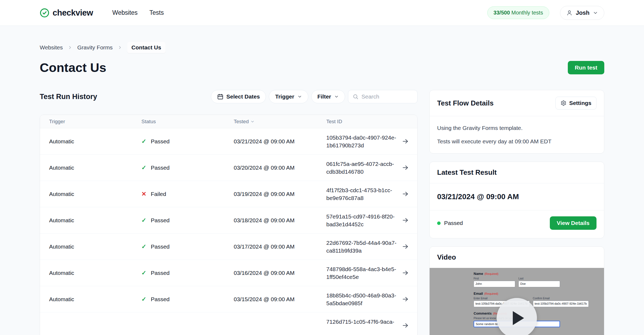 Image resolution: width=644 pixels, height=335 pixels. What do you see at coordinates (125, 13) in the screenshot?
I see `nav-link-websites: Websites` at bounding box center [125, 13].